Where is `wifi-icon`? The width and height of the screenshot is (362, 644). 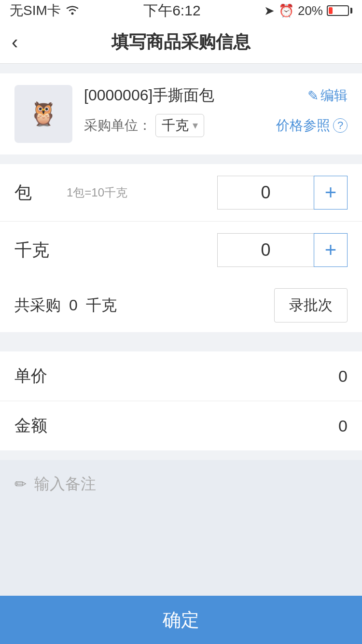 wifi-icon is located at coordinates (72, 11).